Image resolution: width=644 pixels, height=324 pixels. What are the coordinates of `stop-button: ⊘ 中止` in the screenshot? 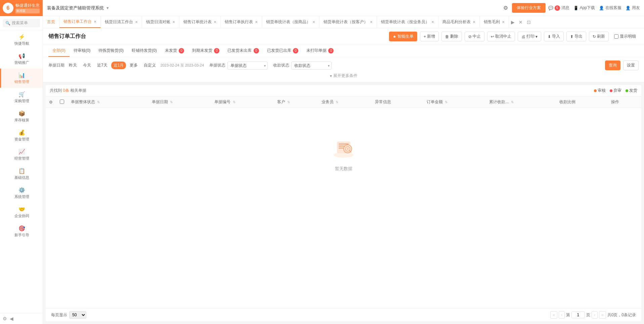 It's located at (474, 36).